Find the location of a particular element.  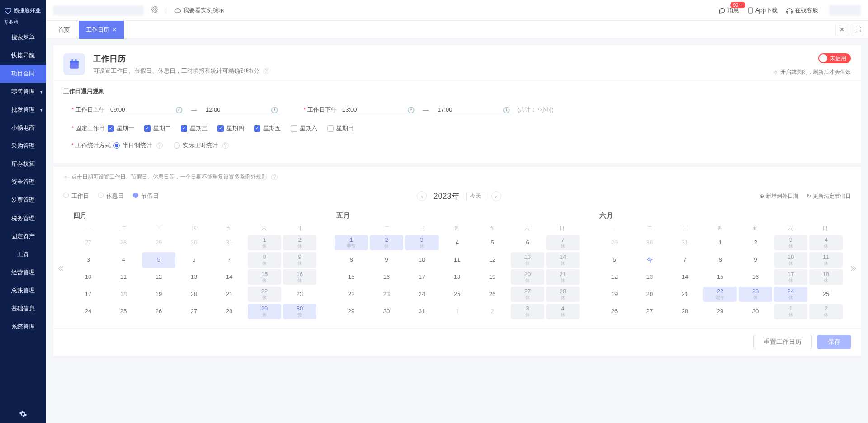

org-selector is located at coordinates (99, 10).